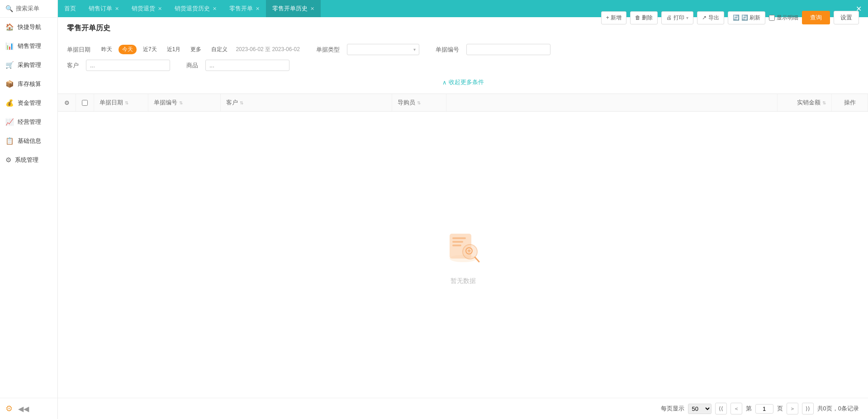  I want to click on date-1month: 近1月, so click(174, 50).